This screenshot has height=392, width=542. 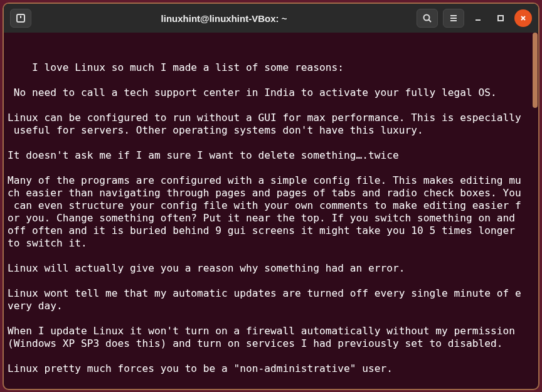 I want to click on menu-button, so click(x=454, y=18).